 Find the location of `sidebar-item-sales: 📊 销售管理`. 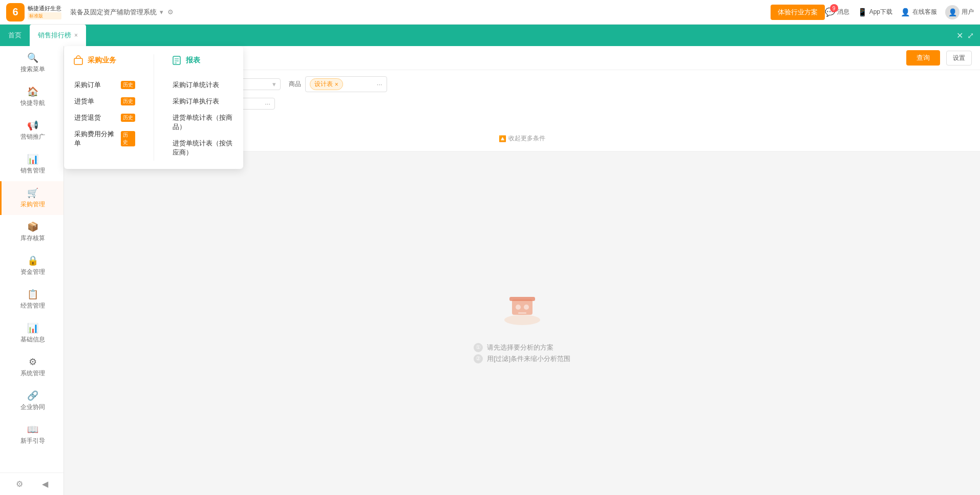

sidebar-item-sales: 📊 销售管理 is located at coordinates (32, 164).